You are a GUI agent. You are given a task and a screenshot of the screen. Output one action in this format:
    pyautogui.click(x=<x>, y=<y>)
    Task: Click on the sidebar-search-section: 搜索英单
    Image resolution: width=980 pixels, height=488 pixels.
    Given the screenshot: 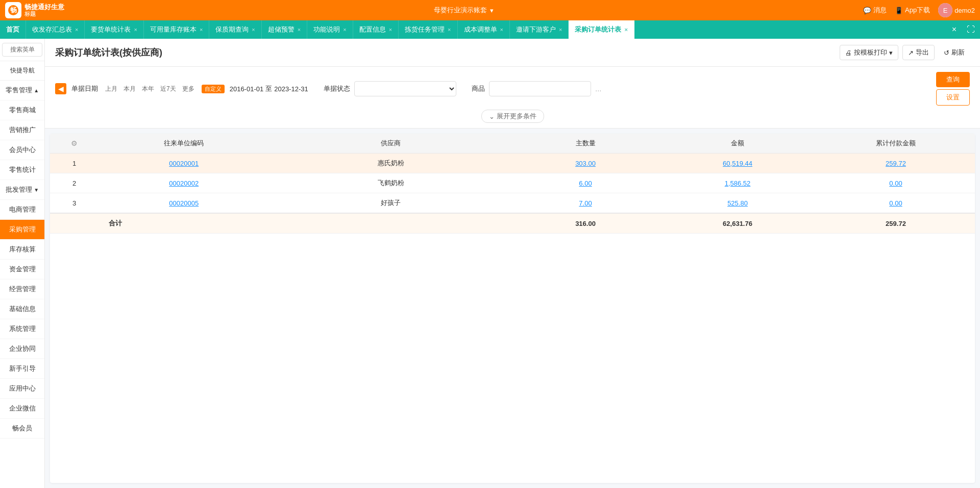 What is the action you would take?
    pyautogui.click(x=22, y=50)
    